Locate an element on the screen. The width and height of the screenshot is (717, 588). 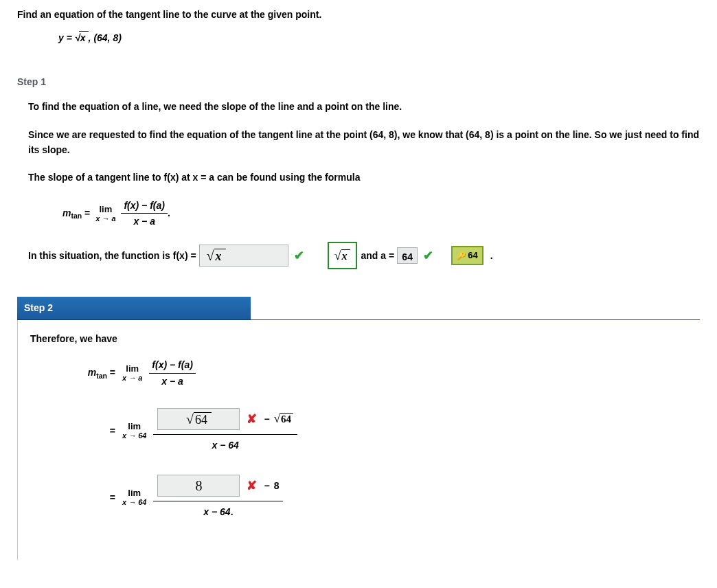
step2-p1: Therefore, we have is located at coordinates (358, 339).